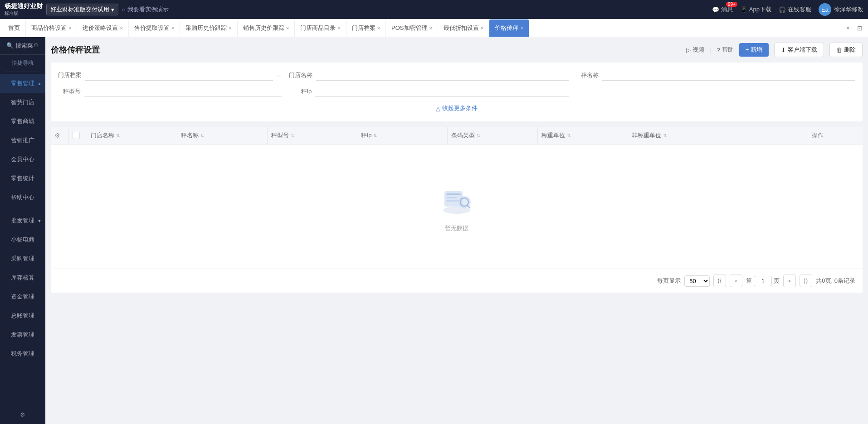 The height and width of the screenshot is (424, 868). Describe the element at coordinates (23, 316) in the screenshot. I see `sidebar-item-ledger: 总账管理` at that location.